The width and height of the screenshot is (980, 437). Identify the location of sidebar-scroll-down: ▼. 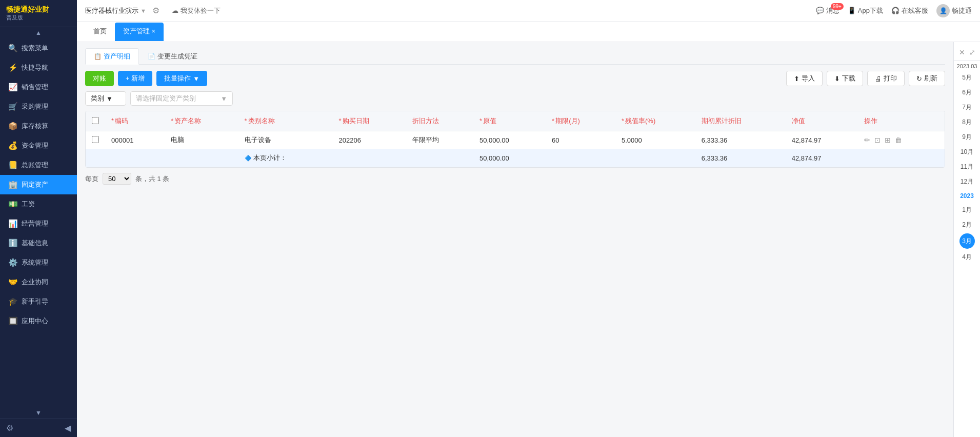
(38, 413).